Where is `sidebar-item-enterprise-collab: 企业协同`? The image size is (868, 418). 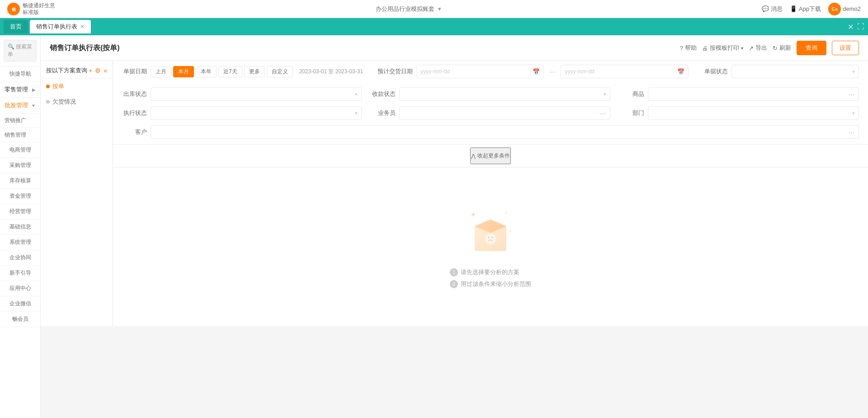
sidebar-item-enterprise-collab: 企业协同 is located at coordinates (20, 258).